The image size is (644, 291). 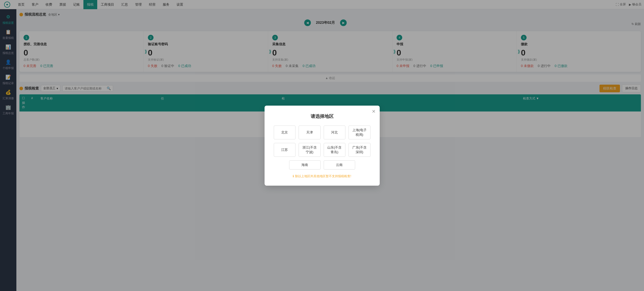 I want to click on region-btn-guangdong: 广东(不含深圳), so click(x=359, y=150).